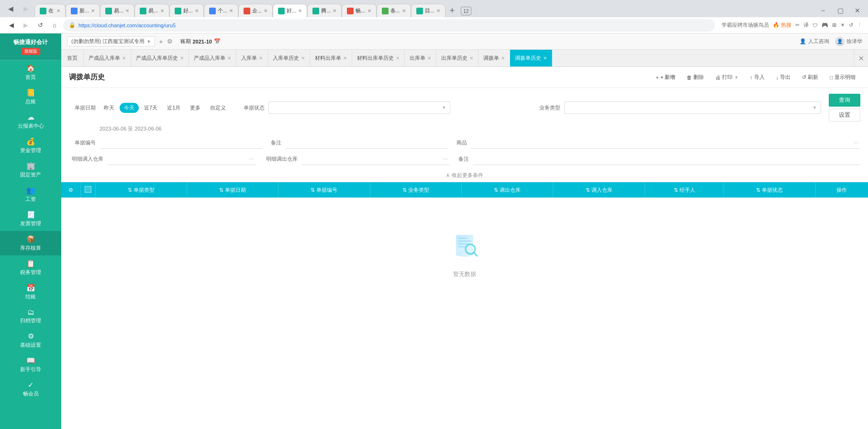 The width and height of the screenshot is (868, 429). Describe the element at coordinates (31, 219) in the screenshot. I see `sidebar-item-invoice: 🧾 发票管理` at that location.